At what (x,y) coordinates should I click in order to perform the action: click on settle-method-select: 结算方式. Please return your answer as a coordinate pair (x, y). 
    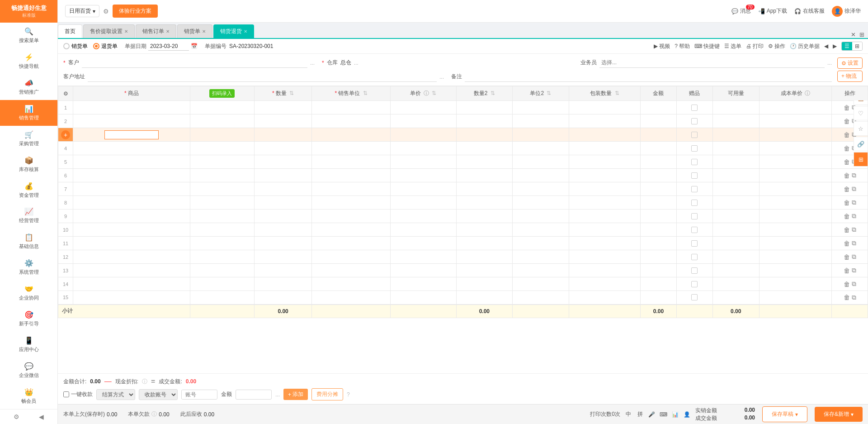
    Looking at the image, I should click on (116, 395).